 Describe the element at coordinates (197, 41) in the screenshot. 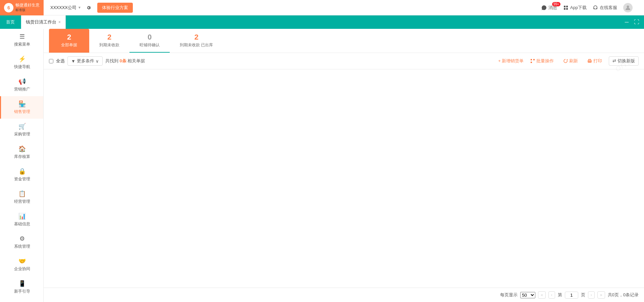

I see `summary-tab-3: 2到期未收款 已出库` at that location.